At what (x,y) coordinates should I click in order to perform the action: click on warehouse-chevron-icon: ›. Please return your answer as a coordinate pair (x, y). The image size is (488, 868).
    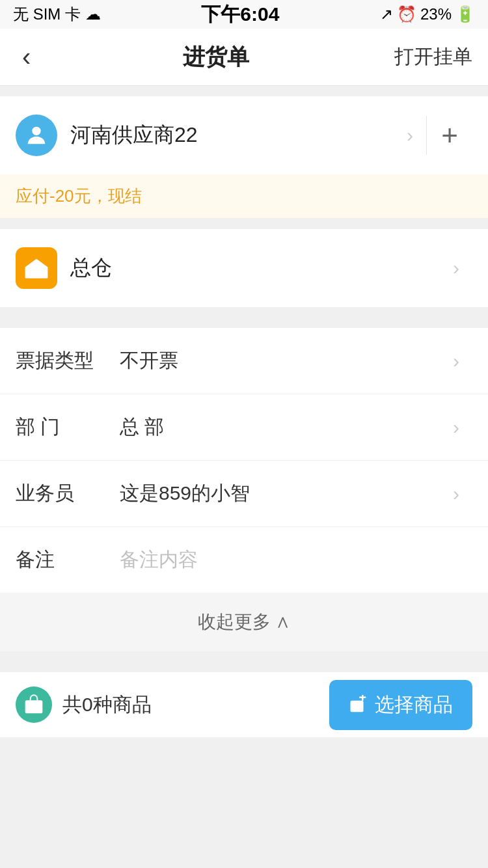
    Looking at the image, I should click on (456, 268).